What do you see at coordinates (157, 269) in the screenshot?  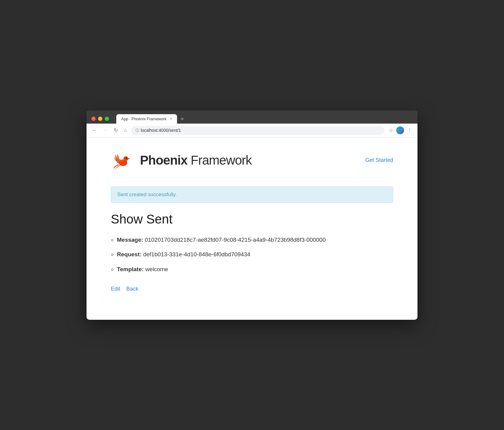 I see `field-value-template: welcome` at bounding box center [157, 269].